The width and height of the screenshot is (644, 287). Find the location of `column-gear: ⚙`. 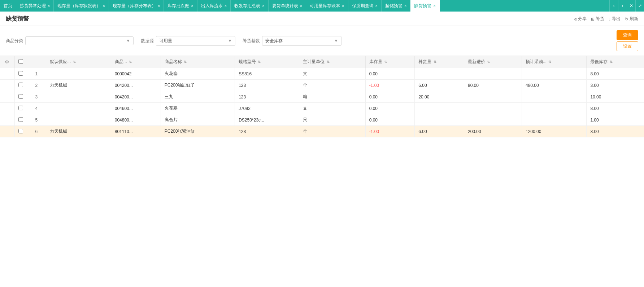

column-gear: ⚙ is located at coordinates (7, 62).